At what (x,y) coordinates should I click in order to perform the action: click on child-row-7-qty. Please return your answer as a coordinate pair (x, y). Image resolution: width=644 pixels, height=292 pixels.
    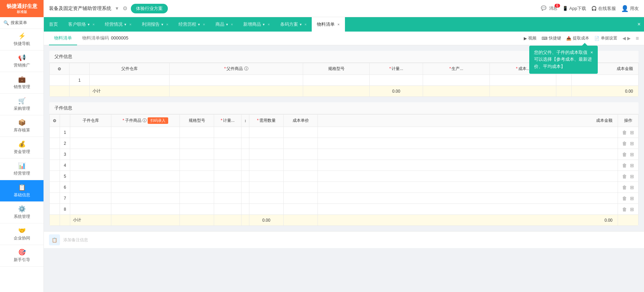
    Looking at the image, I should click on (267, 198).